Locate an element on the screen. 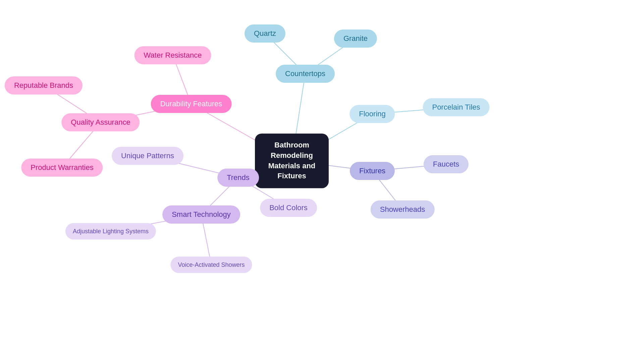  node-smart-technology: Smart Technology is located at coordinates (201, 215).